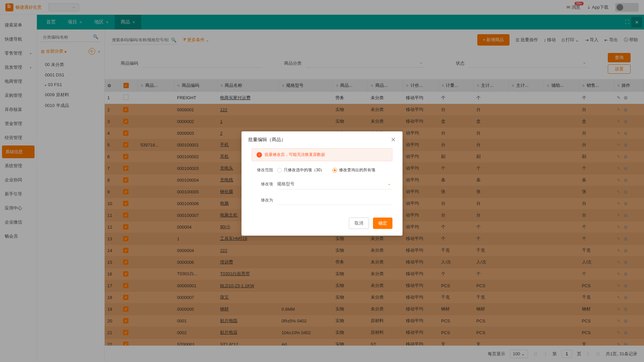  Describe the element at coordinates (389, 184) in the screenshot. I see `chevron-down-icon: ⌄` at that location.